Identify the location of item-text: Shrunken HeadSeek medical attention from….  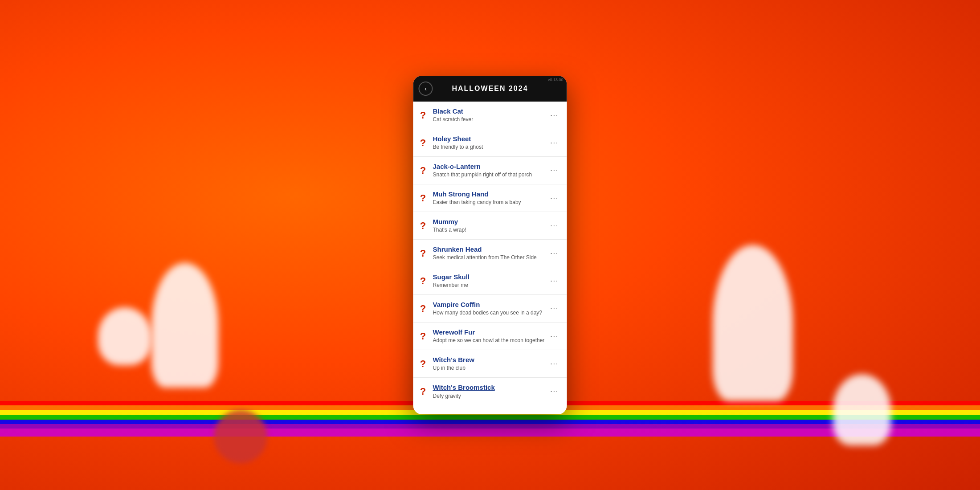
(490, 253).